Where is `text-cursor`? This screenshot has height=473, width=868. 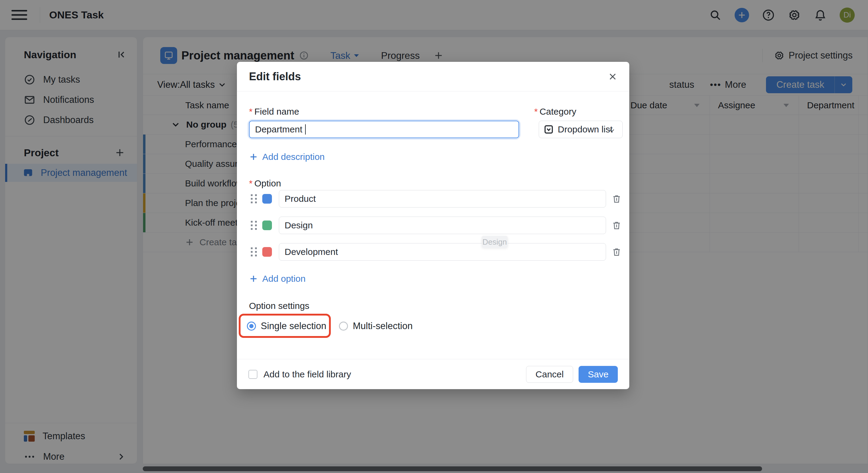 text-cursor is located at coordinates (305, 129).